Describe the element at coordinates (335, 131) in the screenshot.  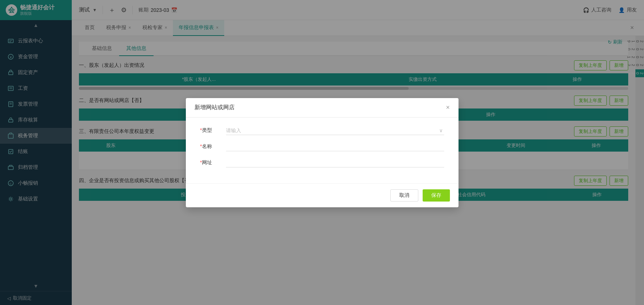
I see `form-input-wrap-type: ∨` at that location.